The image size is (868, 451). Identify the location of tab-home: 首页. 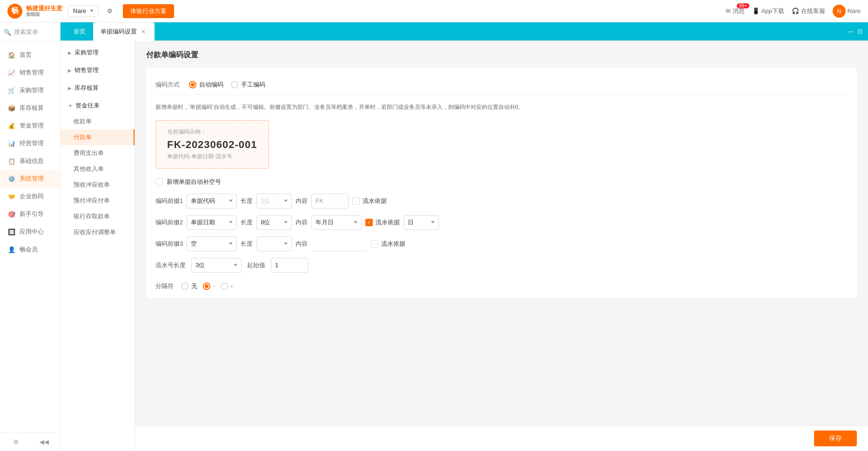
(80, 32).